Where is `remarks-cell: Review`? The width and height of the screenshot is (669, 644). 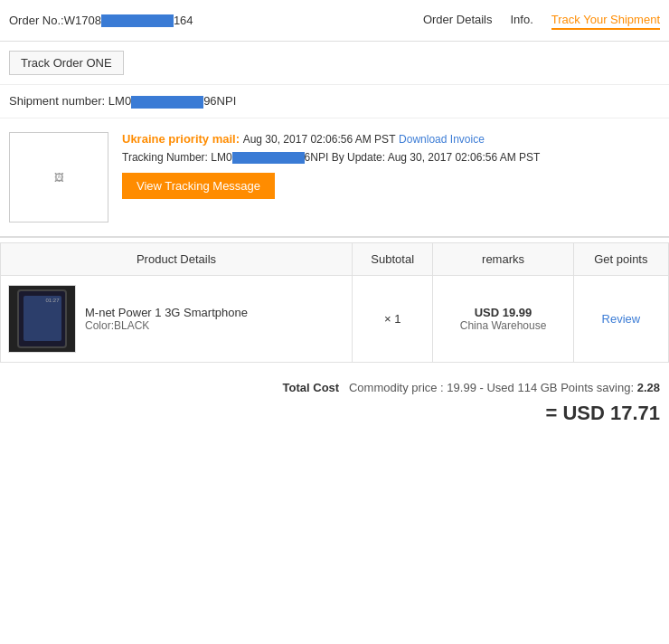 remarks-cell: Review is located at coordinates (620, 318).